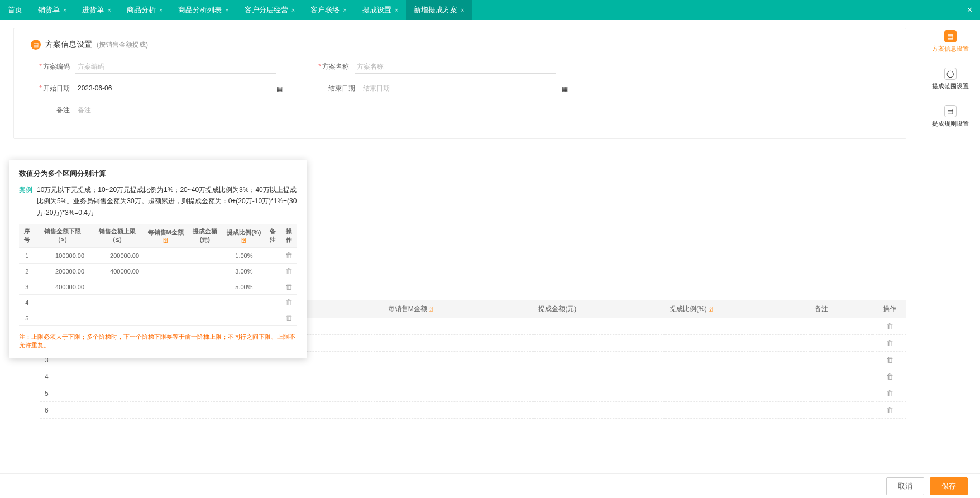 This screenshot has height=498, width=980. What do you see at coordinates (950, 247) in the screenshot?
I see `step-nav: ▤ 方案信息设置 ◯ 提成范围设置 ▤ 提成规则设置` at bounding box center [950, 247].